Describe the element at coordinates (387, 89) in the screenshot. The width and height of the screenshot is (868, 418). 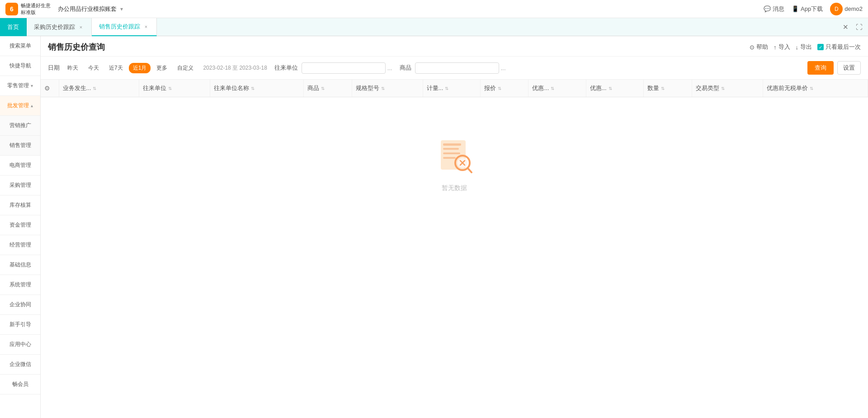
I see `table-col-spec: 规格型号 ⇅` at that location.